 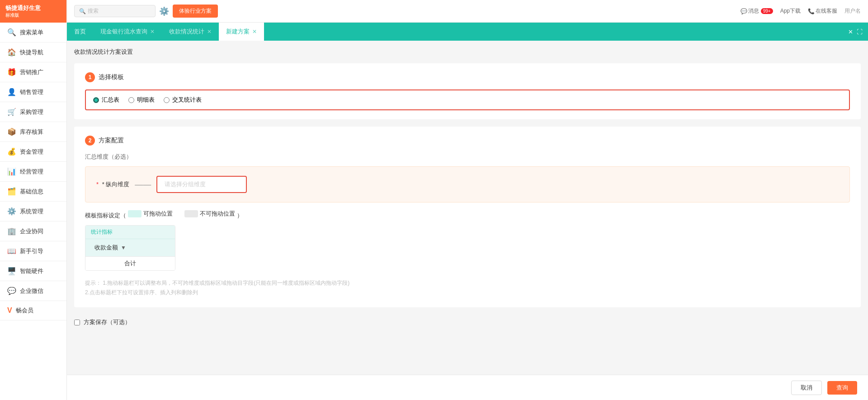 I want to click on maximize-icon: ⛶, so click(x=860, y=32).